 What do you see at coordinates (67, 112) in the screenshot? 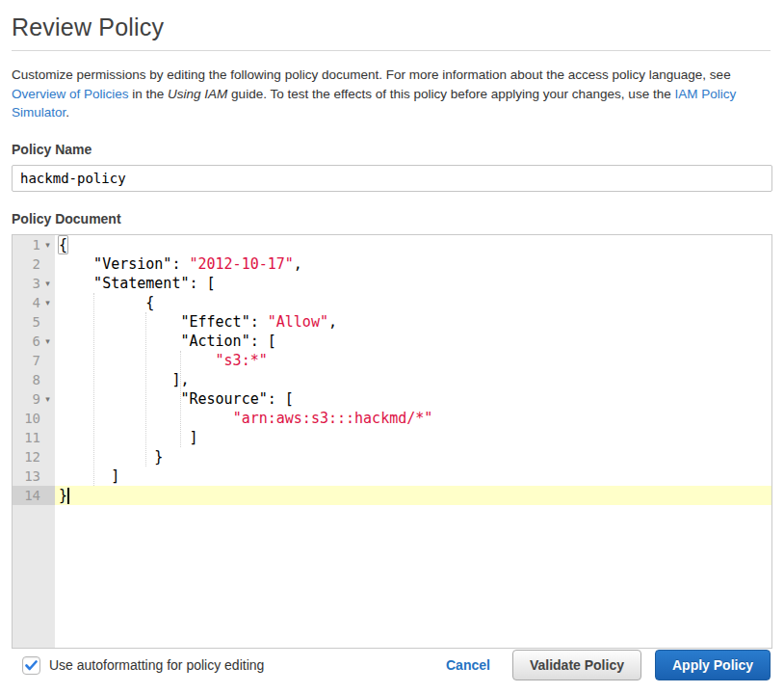
I see `intro-text-4: .` at bounding box center [67, 112].